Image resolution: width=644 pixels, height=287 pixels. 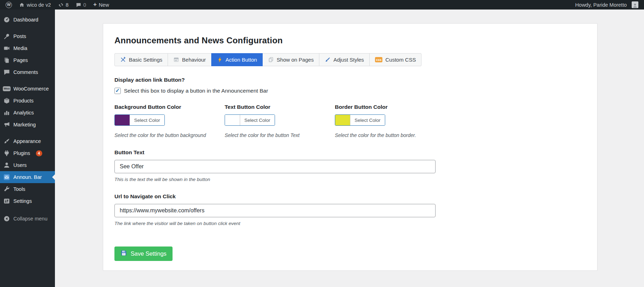 What do you see at coordinates (401, 60) in the screenshot?
I see `tab-label: Custom CSS` at bounding box center [401, 60].